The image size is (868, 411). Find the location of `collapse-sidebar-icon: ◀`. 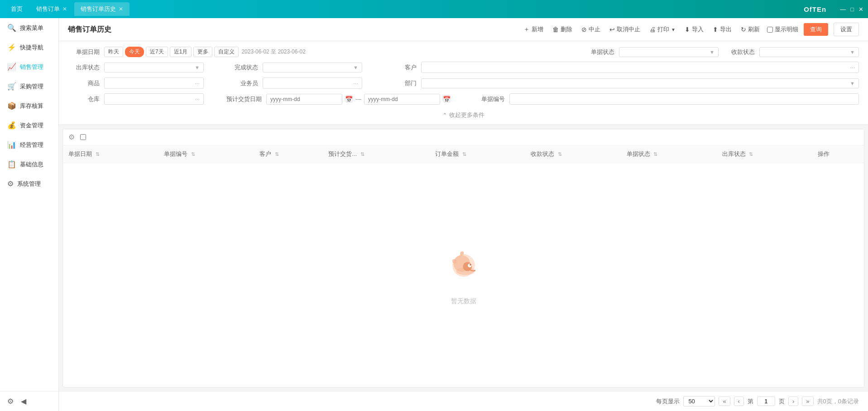

collapse-sidebar-icon: ◀ is located at coordinates (24, 401).